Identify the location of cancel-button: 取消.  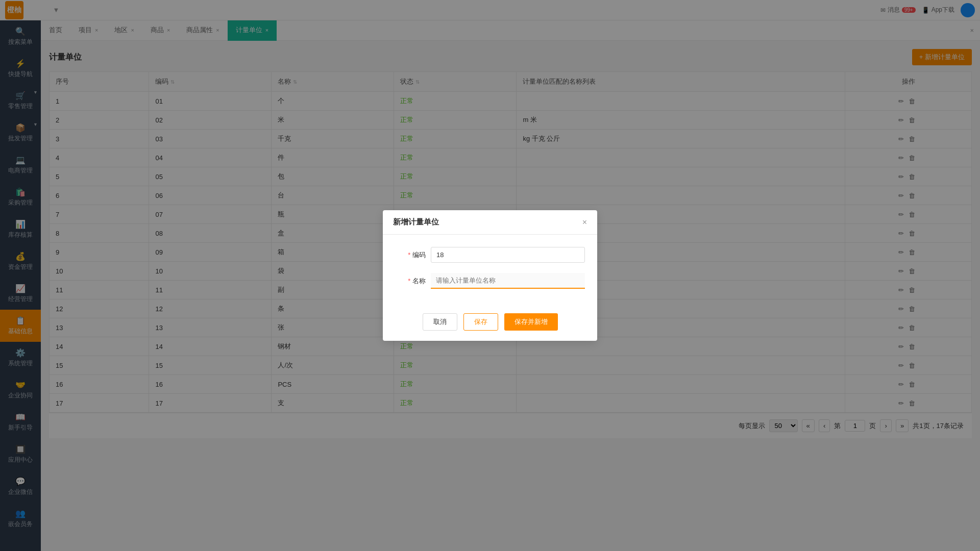
(440, 322).